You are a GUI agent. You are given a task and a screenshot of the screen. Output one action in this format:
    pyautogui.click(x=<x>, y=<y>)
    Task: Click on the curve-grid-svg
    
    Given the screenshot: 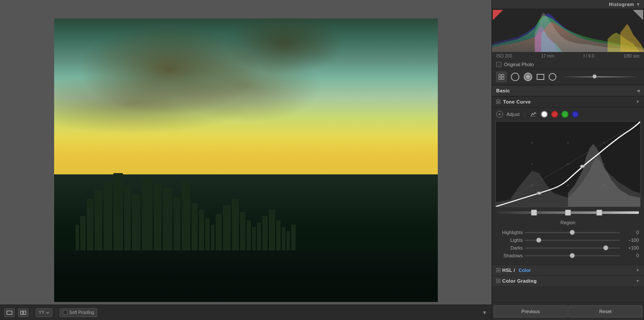 What is the action you would take?
    pyautogui.click(x=568, y=164)
    